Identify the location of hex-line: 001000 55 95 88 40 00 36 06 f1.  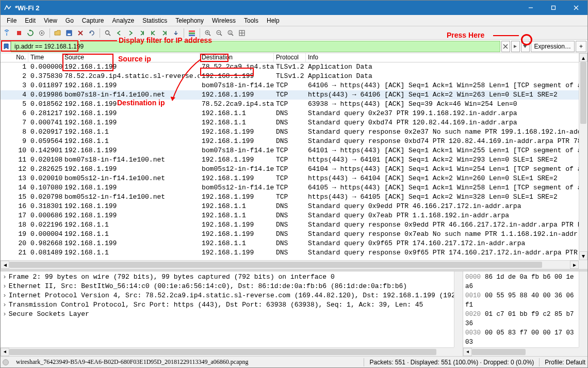
(525, 300).